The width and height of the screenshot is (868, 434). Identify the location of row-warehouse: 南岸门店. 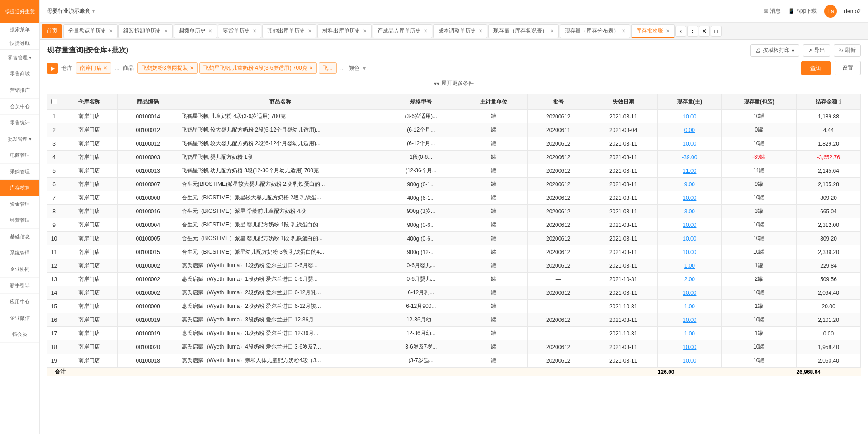
(90, 198).